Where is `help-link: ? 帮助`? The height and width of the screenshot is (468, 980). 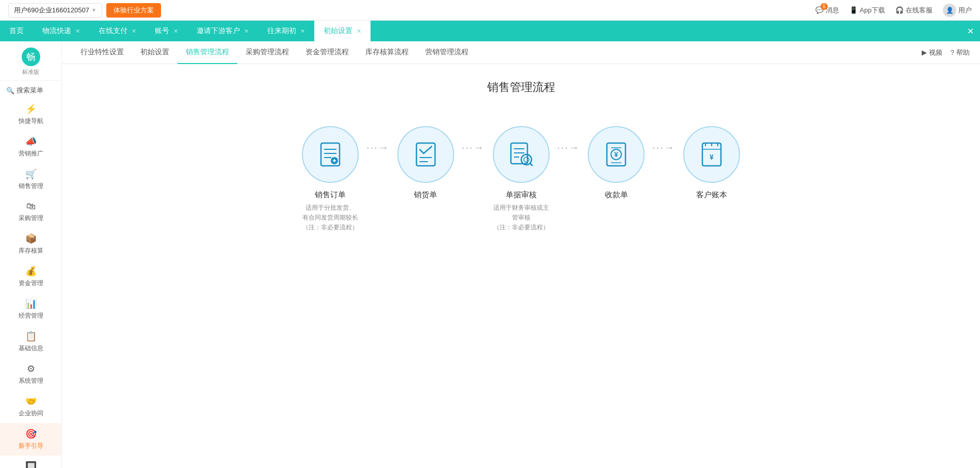 help-link: ? 帮助 is located at coordinates (960, 53).